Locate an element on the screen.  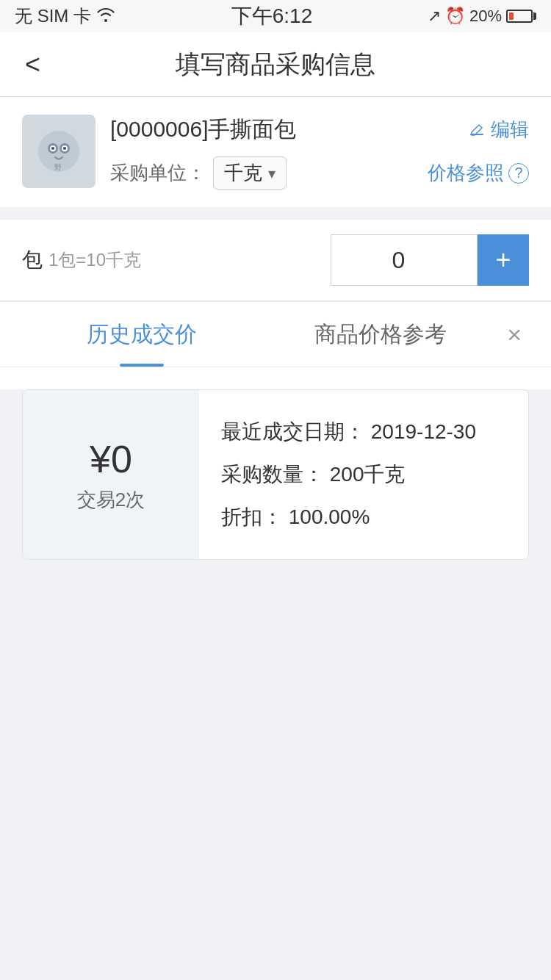
purchase-qty-label: 采购数量： is located at coordinates (273, 475).